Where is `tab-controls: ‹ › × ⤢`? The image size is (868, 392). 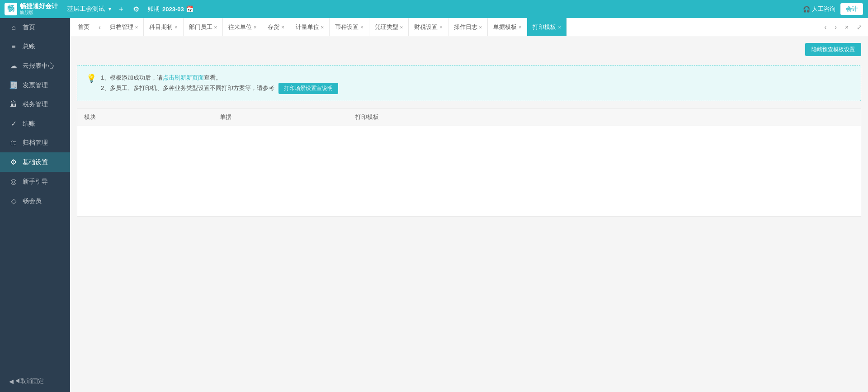
tab-controls: ‹ › × ⤢ is located at coordinates (843, 27).